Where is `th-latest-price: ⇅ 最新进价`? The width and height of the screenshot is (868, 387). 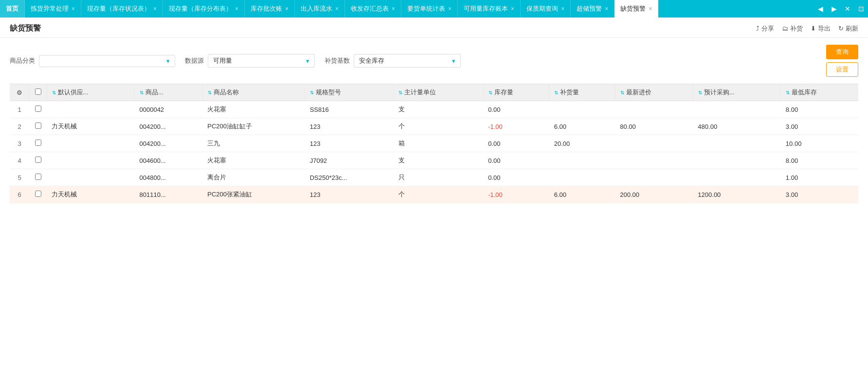 th-latest-price: ⇅ 最新进价 is located at coordinates (654, 92).